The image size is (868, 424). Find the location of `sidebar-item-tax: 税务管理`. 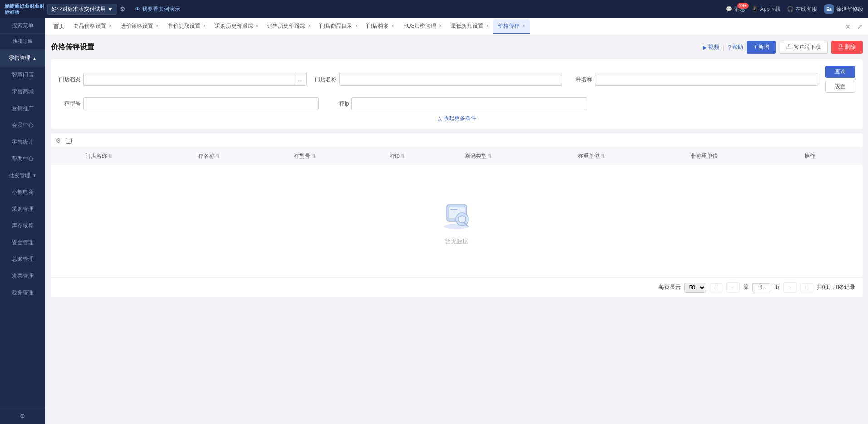

sidebar-item-tax: 税务管理 is located at coordinates (23, 293).